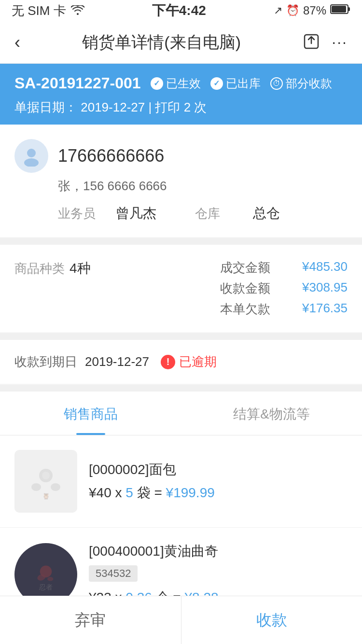 The image size is (362, 644). I want to click on product-price-1: ¥40 x 5 袋 = ¥199.99, so click(218, 493).